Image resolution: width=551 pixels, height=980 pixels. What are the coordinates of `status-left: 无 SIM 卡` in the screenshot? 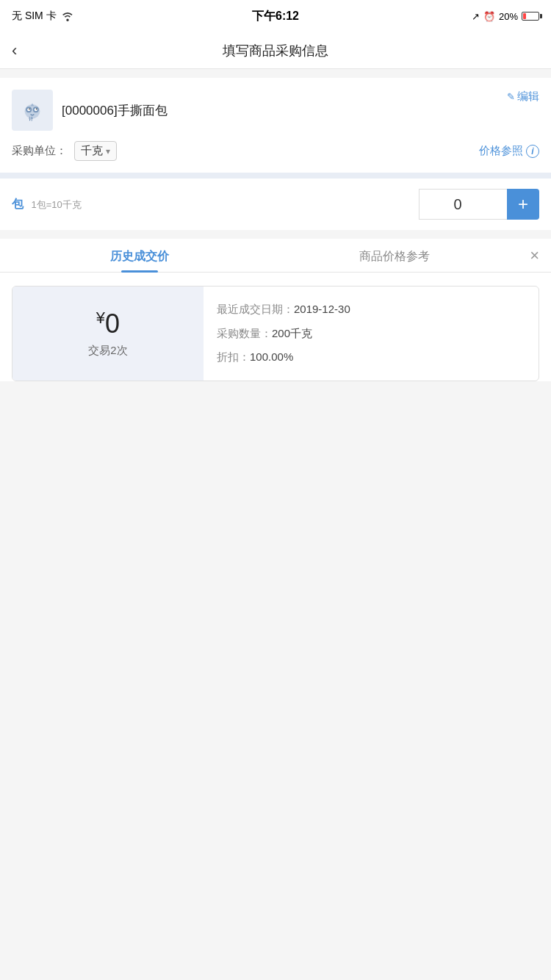 It's located at (43, 16).